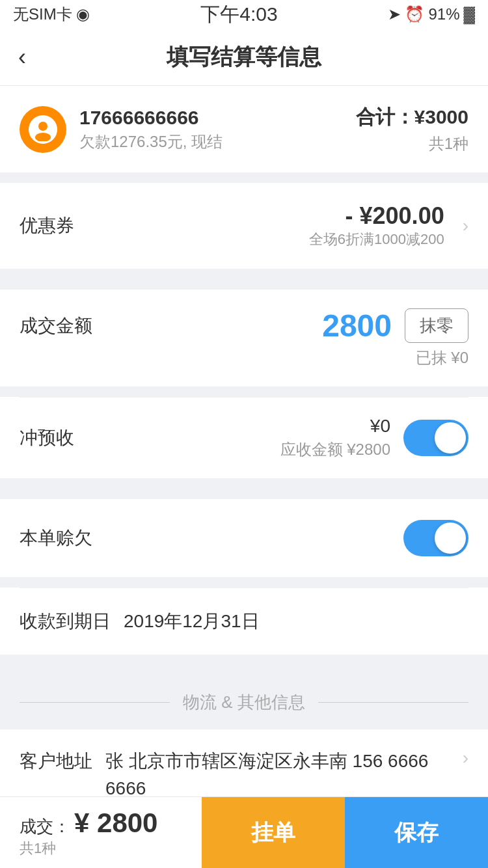 The width and height of the screenshot is (488, 868). I want to click on status-bar: 无SIM卡 ◉ 下午4:03 ➤ ⏰ 91% ▓, so click(244, 14).